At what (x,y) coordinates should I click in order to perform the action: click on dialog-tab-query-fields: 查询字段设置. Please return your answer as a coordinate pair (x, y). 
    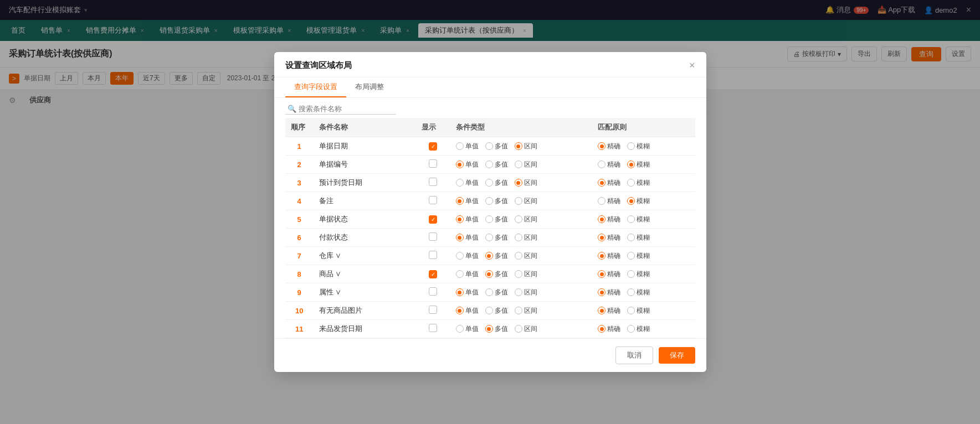
    Looking at the image, I should click on (316, 87).